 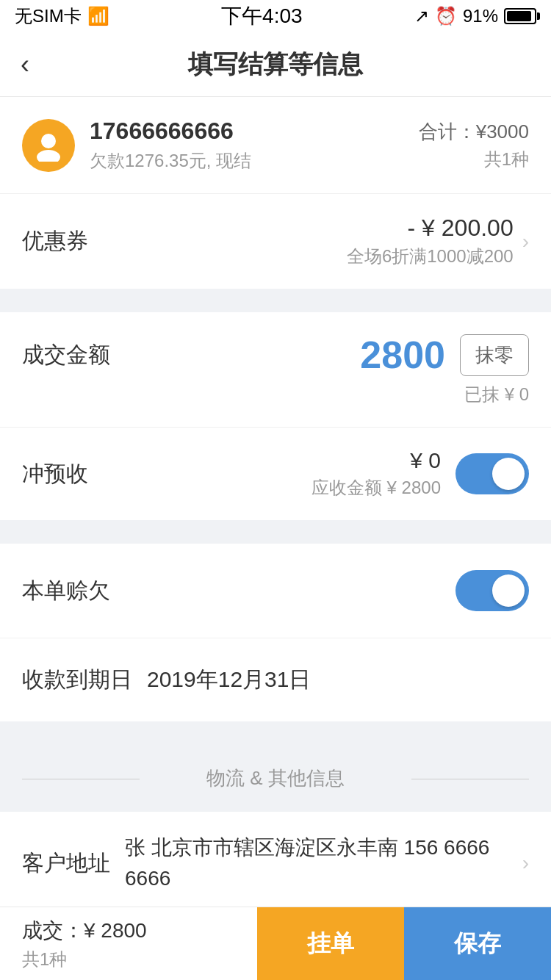 What do you see at coordinates (331, 943) in the screenshot?
I see `pending-button: 挂单` at bounding box center [331, 943].